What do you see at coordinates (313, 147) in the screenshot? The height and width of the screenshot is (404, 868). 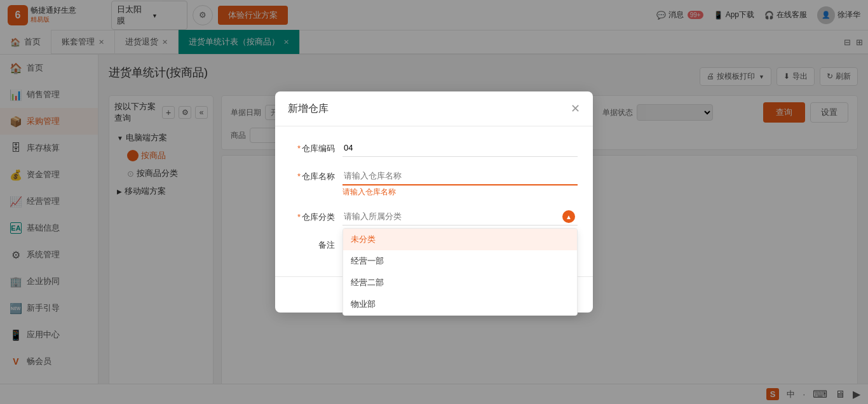 I see `code-label: 仓库编码` at bounding box center [313, 147].